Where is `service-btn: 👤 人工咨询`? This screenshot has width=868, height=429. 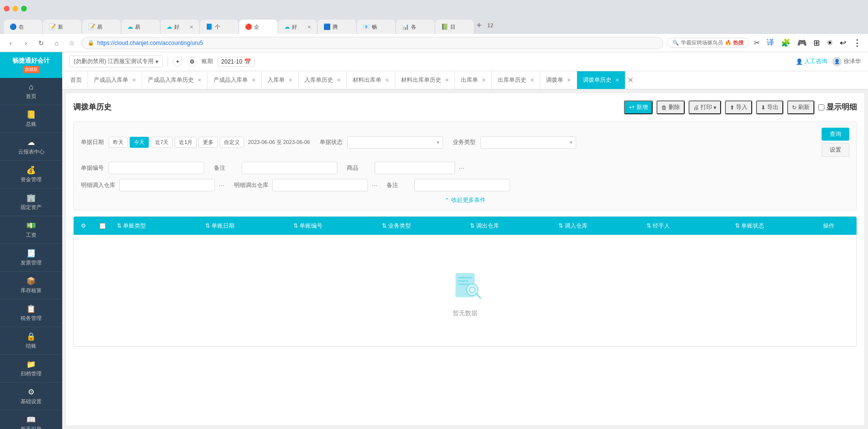 service-btn: 👤 人工咨询 is located at coordinates (812, 61).